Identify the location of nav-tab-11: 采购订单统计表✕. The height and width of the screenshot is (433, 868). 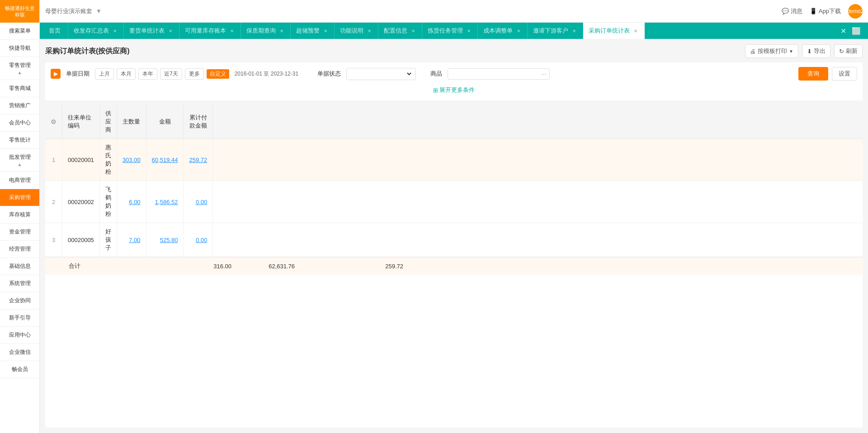
(614, 31).